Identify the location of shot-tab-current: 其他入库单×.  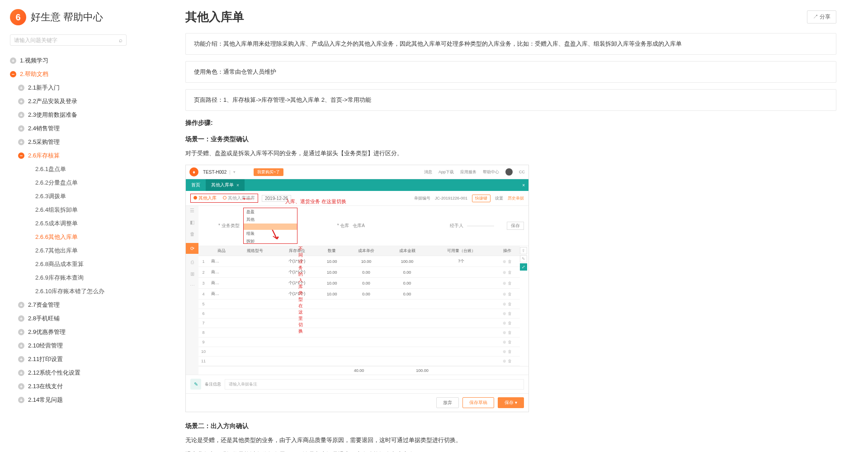
(225, 185).